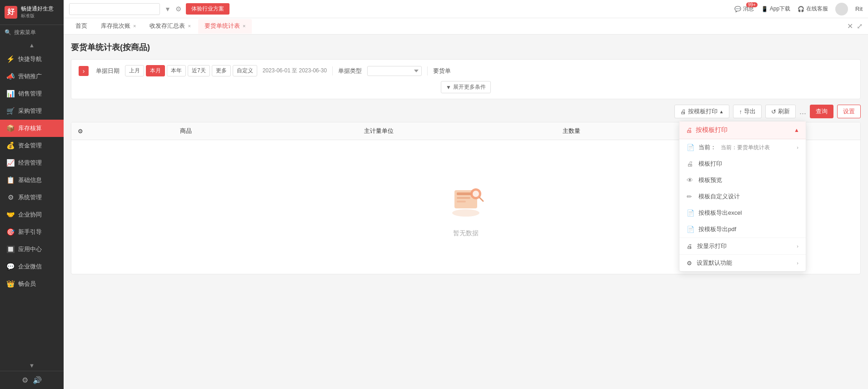 The width and height of the screenshot is (868, 389). Describe the element at coordinates (8, 32) in the screenshot. I see `search-icon: 🔍` at that location.